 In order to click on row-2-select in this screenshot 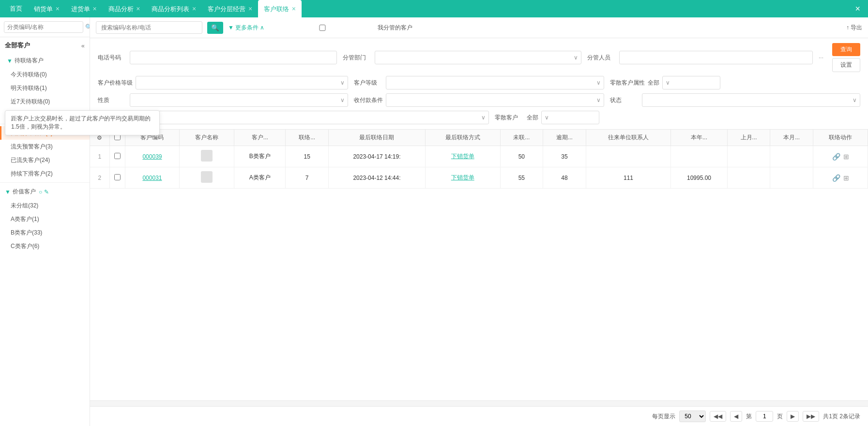, I will do `click(117, 177)`.